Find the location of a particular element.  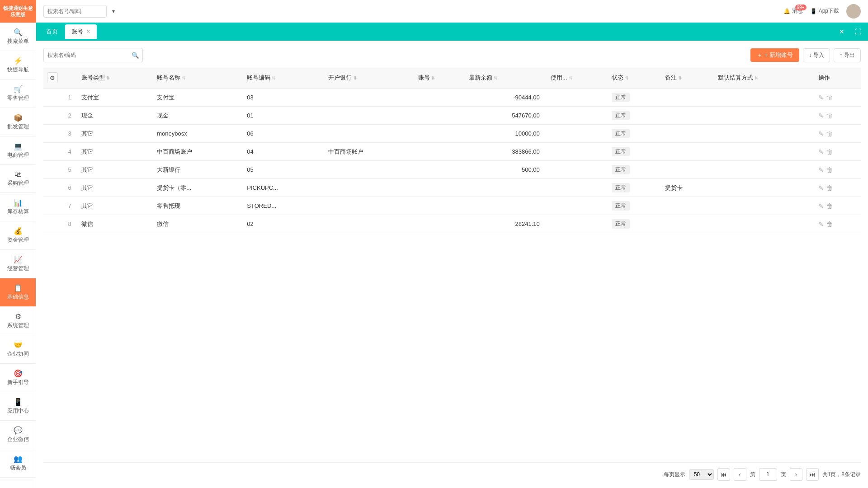

edit-icon-5: ✎ is located at coordinates (821, 188).